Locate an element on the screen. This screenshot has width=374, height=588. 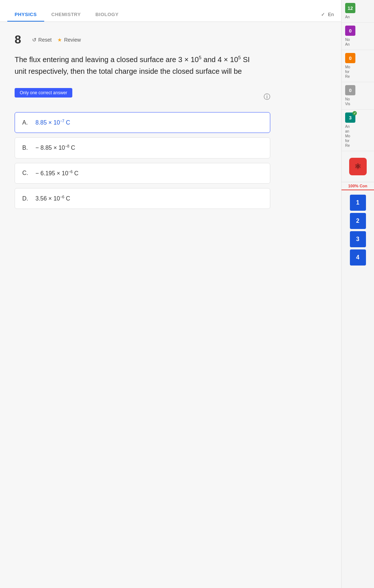
nav-btn-1: 1 is located at coordinates (358, 203).